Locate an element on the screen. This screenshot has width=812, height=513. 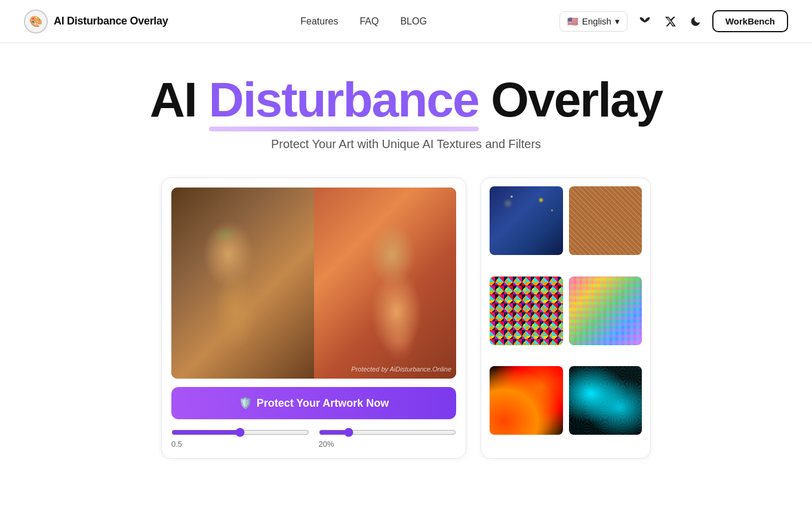
protected-image: Protected by AiDisturbance.Online is located at coordinates (386, 283).